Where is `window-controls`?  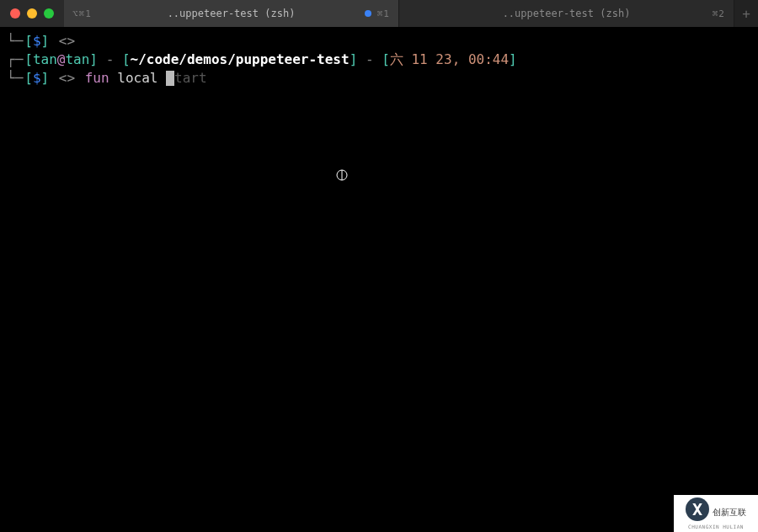
window-controls is located at coordinates (32, 13).